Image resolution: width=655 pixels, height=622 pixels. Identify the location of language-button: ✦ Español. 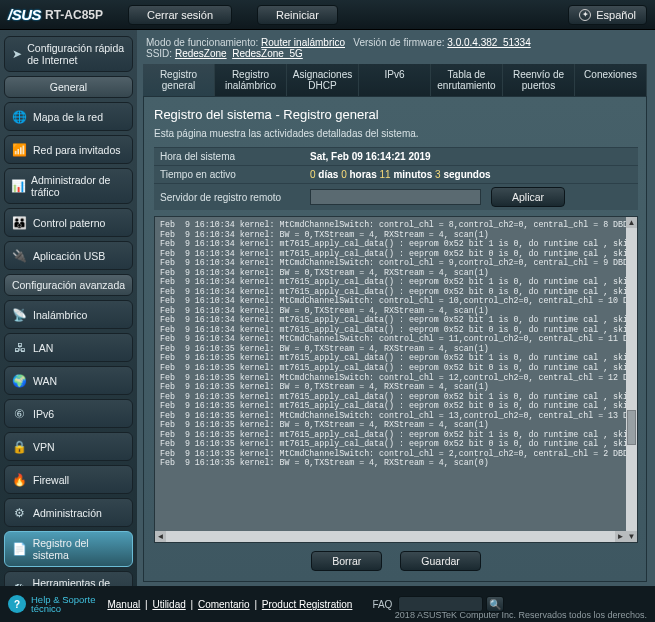
(608, 15).